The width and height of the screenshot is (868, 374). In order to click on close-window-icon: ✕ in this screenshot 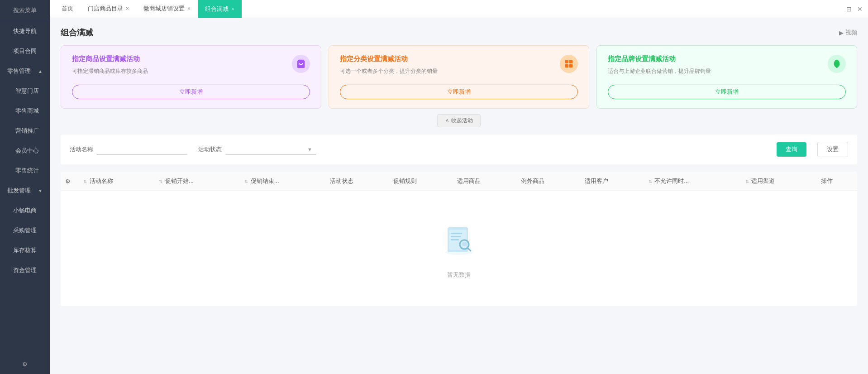, I will do `click(860, 9)`.